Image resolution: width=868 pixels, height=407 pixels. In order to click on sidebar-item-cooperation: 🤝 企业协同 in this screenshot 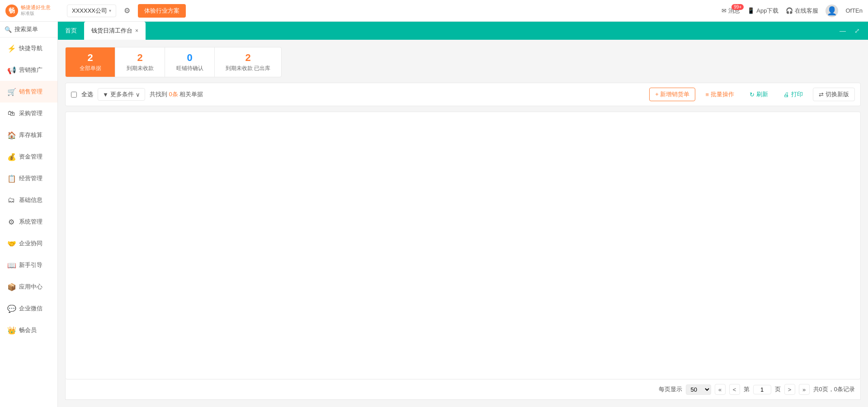, I will do `click(29, 243)`.